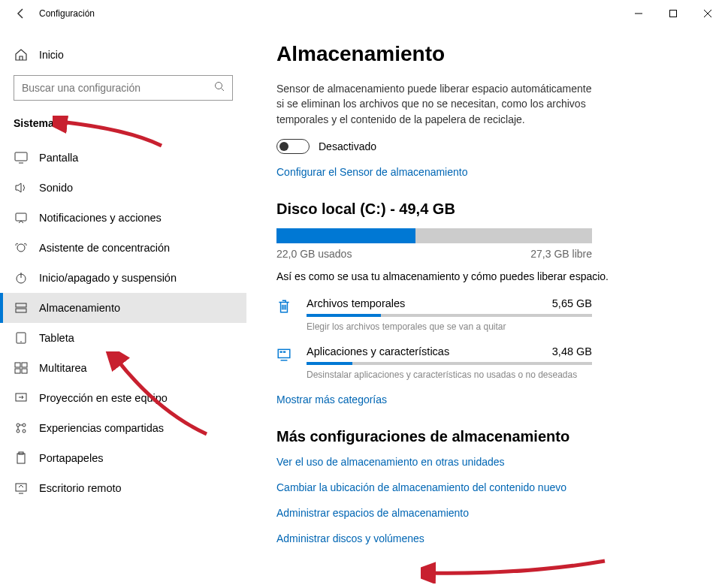  Describe the element at coordinates (485, 437) in the screenshot. I see `more-settings-heading: Más configuraciones de almacenamiento` at that location.